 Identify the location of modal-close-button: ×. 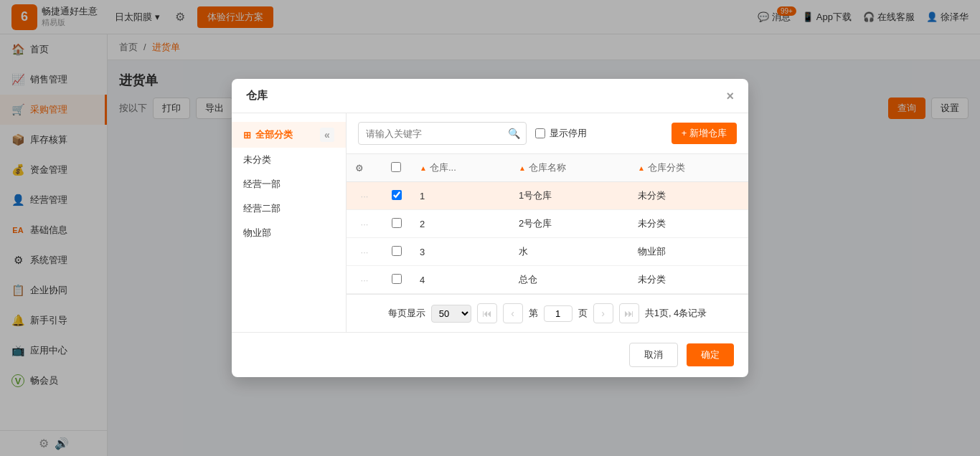
(730, 96).